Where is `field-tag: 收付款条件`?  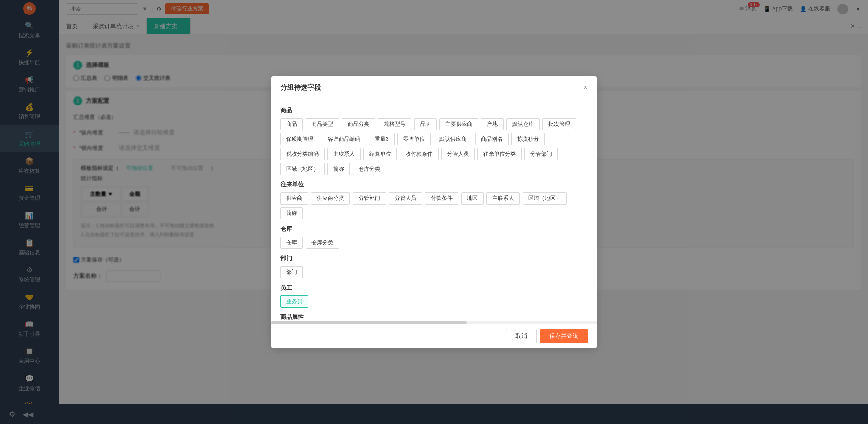 field-tag: 收付款条件 is located at coordinates (419, 154).